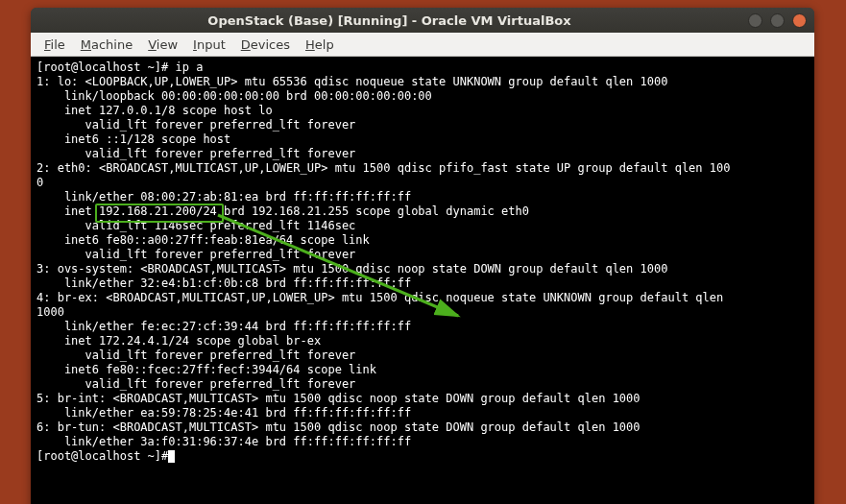  Describe the element at coordinates (423, 44) in the screenshot. I see `menubar: File Machine View Input Devices Help` at that location.